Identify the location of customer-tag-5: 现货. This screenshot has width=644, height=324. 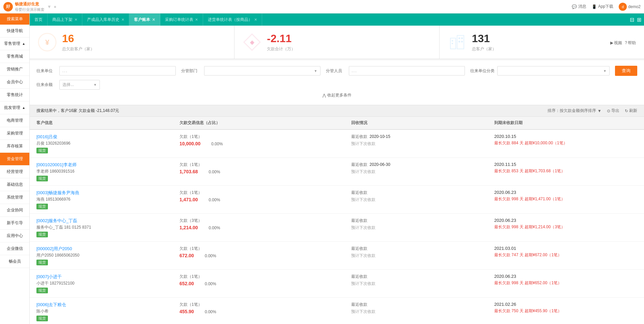
(42, 291).